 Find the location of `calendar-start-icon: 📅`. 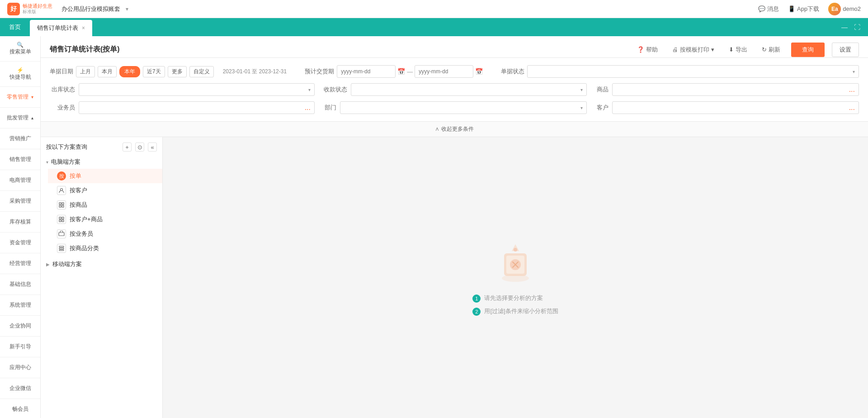

calendar-start-icon: 📅 is located at coordinates (401, 71).